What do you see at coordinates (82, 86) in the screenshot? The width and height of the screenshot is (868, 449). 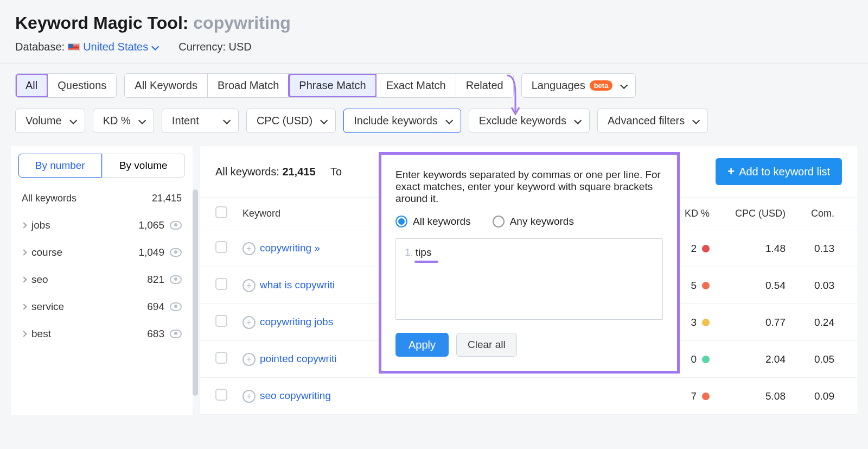 I see `tab-questions: Questions` at bounding box center [82, 86].